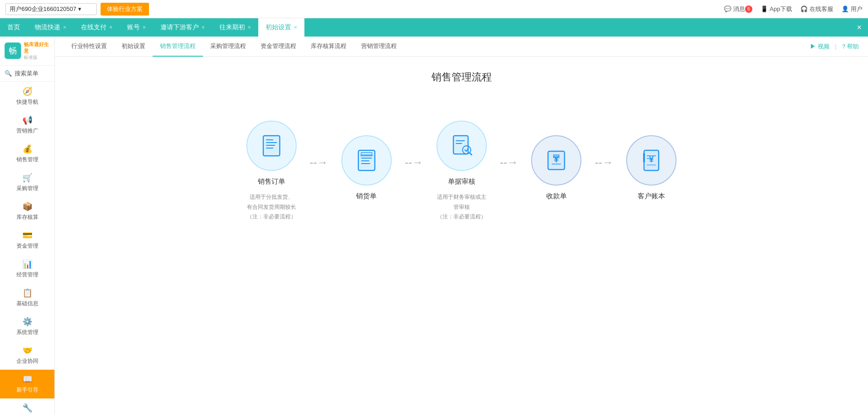  What do you see at coordinates (738, 9) in the screenshot?
I see `message-link: 💬 消息 6` at bounding box center [738, 9].